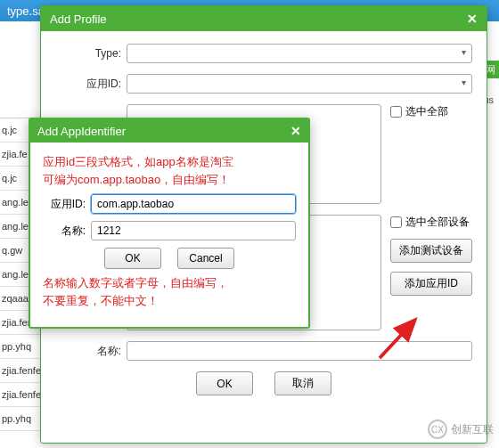 This screenshot has width=499, height=448. I want to click on appid-select, so click(299, 84).